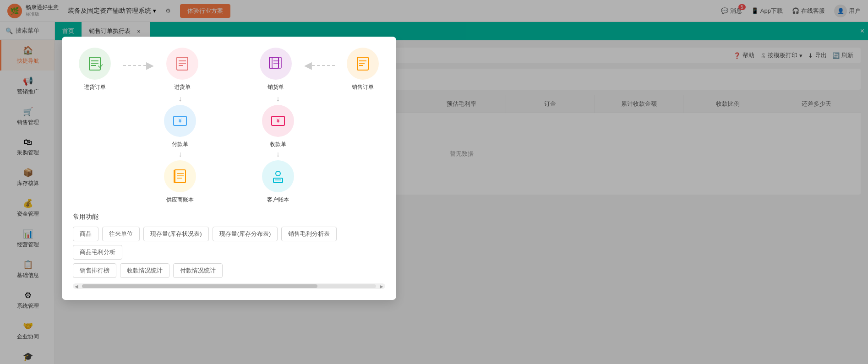  Describe the element at coordinates (278, 121) in the screenshot. I see `receipt-slip-icon: ¥` at that location.